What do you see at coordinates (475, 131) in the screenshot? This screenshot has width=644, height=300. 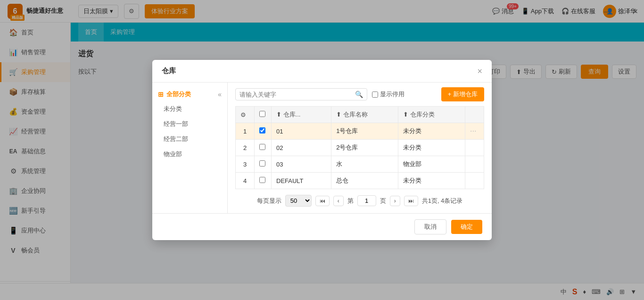 I see `row-more: ···` at bounding box center [475, 131].